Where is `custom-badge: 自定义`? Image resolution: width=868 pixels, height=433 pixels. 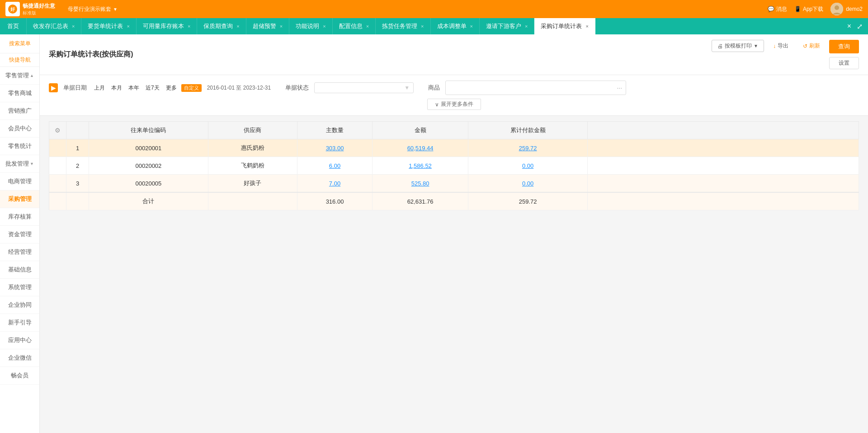
custom-badge: 自定义 is located at coordinates (192, 88).